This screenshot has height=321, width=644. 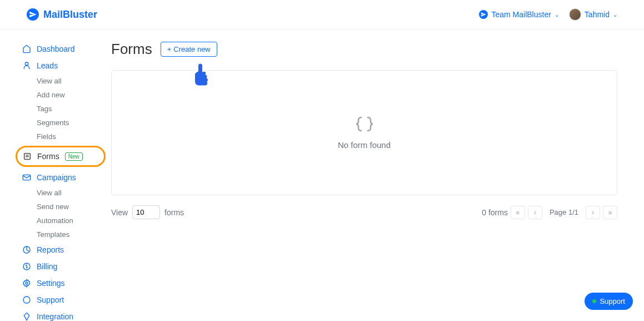 I want to click on sidebar-sub-leads-segments: Segments, so click(x=74, y=122).